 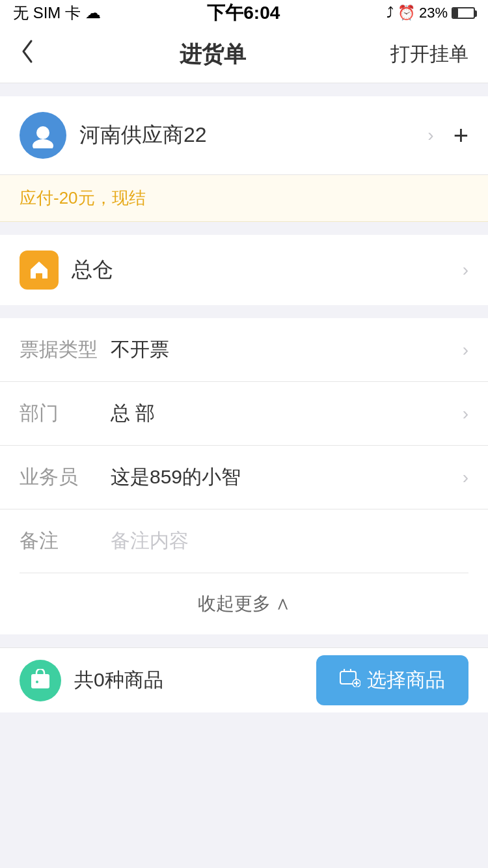 I want to click on supplier-chevron-icon: ›, so click(x=431, y=135).